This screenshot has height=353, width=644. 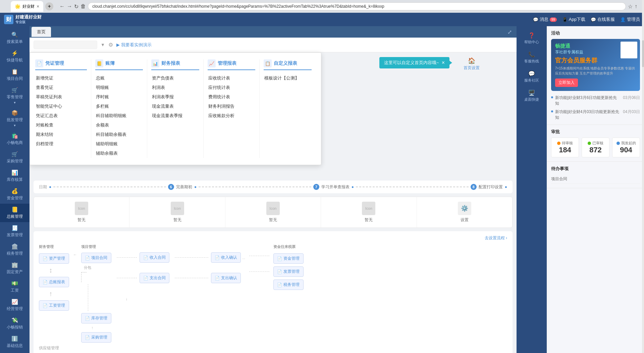 I want to click on homepage-settings-link: 🏠 首页设置, so click(x=472, y=64).